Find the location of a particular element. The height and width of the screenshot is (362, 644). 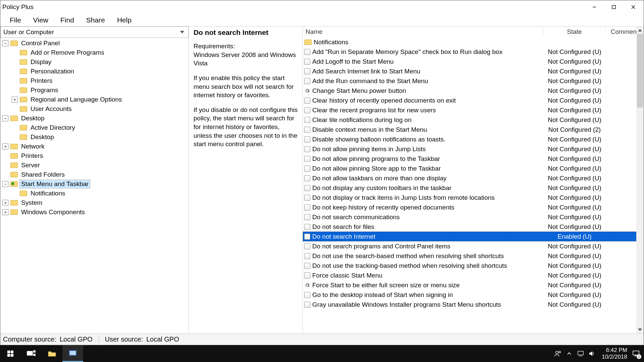

computer-source-value: Local GPO is located at coordinates (76, 339).